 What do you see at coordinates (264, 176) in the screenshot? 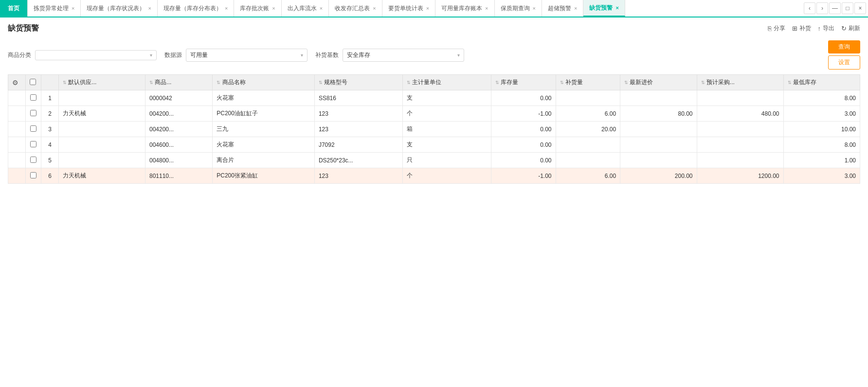
I see `row-product-name: PC200张紧油缸` at bounding box center [264, 176].